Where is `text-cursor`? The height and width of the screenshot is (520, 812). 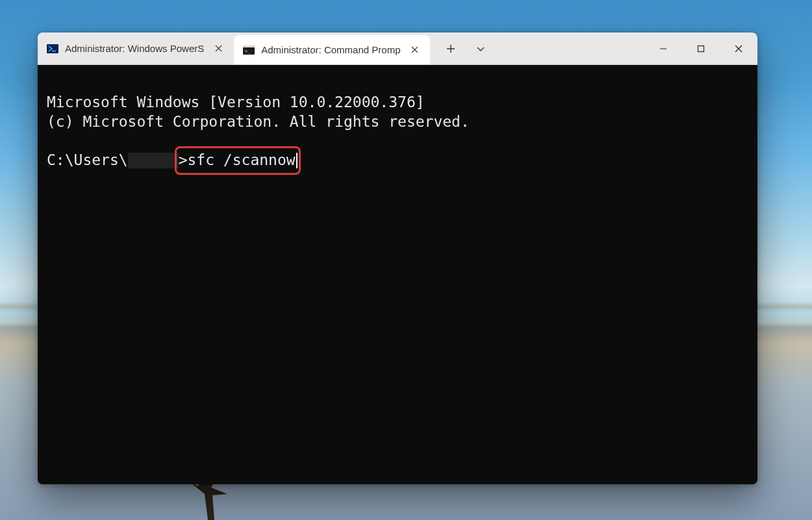 text-cursor is located at coordinates (297, 161).